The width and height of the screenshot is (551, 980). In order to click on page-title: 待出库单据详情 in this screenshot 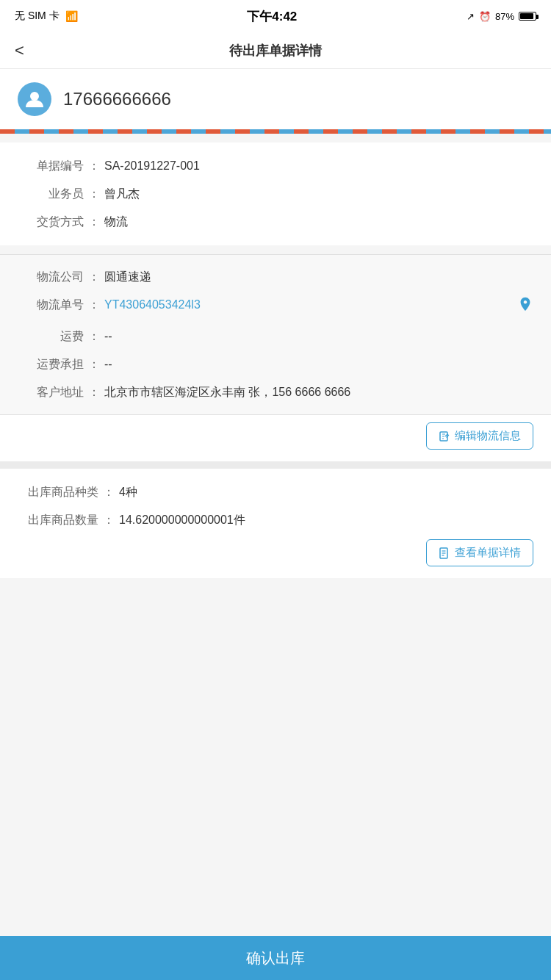, I will do `click(276, 51)`.